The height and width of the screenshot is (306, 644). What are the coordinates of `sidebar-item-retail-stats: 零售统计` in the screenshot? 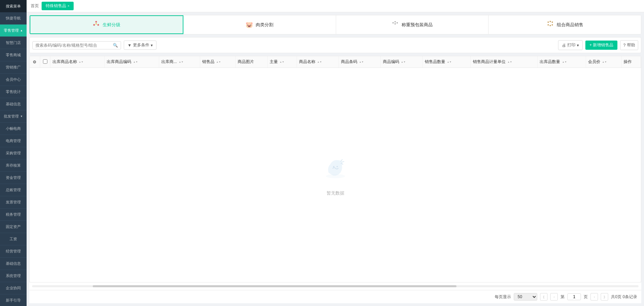 It's located at (13, 92).